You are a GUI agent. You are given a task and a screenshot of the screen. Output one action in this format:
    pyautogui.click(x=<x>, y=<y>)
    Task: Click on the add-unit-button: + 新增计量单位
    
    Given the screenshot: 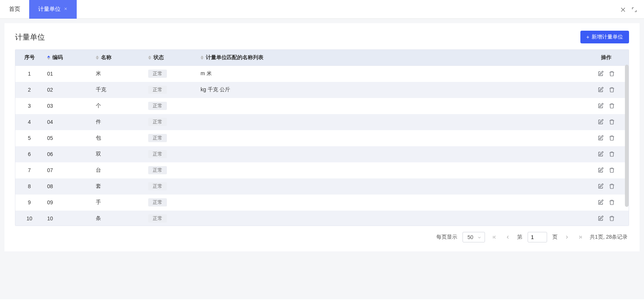 What is the action you would take?
    pyautogui.click(x=605, y=37)
    